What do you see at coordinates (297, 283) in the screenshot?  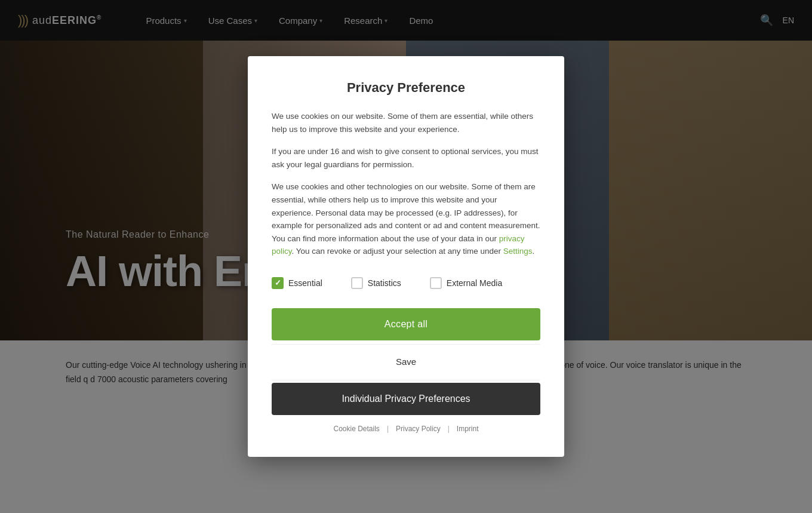 I see `essential-checkbox-item: Essential` at bounding box center [297, 283].